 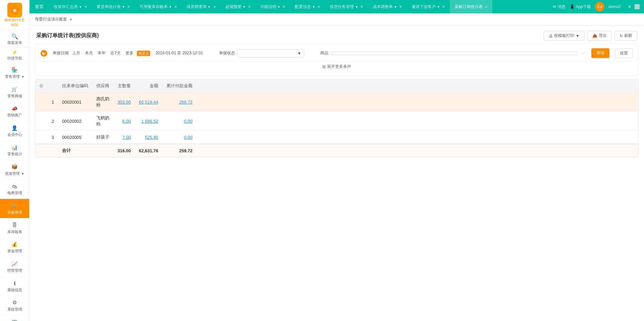 What do you see at coordinates (603, 36) in the screenshot?
I see `export-label: 导出` at bounding box center [603, 36].